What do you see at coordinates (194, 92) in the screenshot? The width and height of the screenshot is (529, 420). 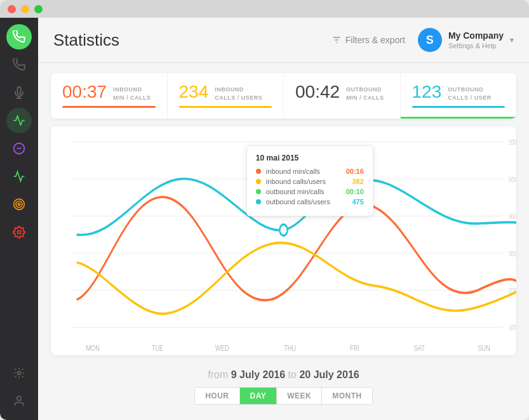 I see `stat-value-inbound-calls: 234` at bounding box center [194, 92].